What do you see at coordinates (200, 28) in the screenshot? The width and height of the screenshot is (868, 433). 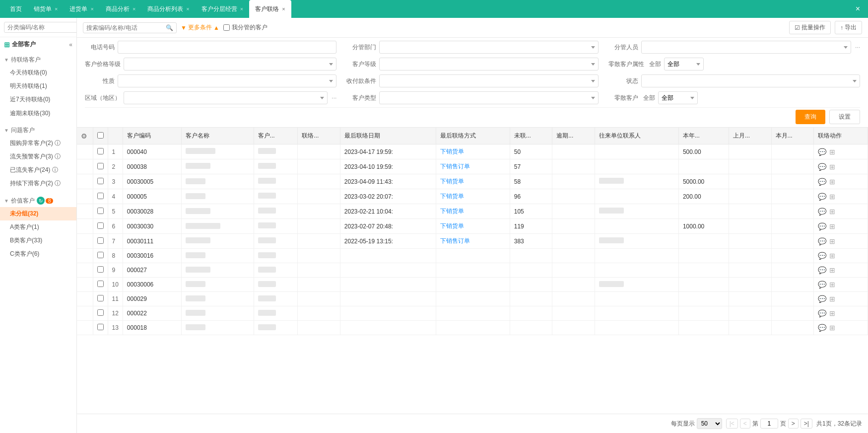 I see `more-conditions-btn: ▼ 更多条件 ▲` at bounding box center [200, 28].